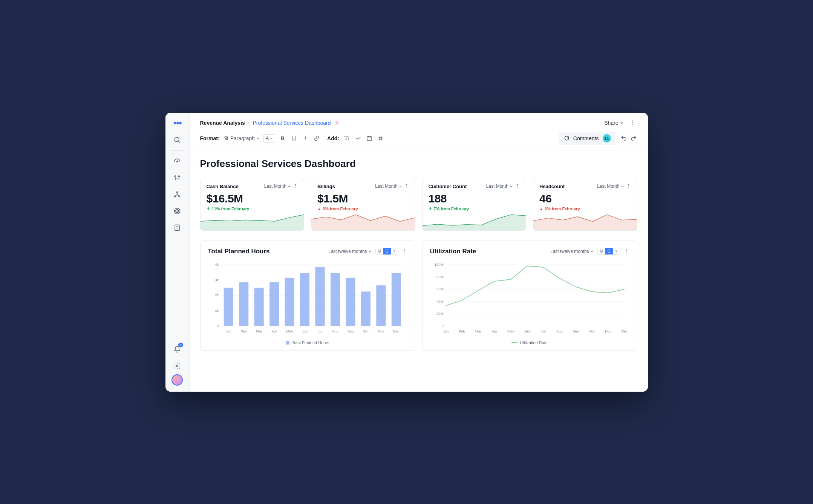  I want to click on kpi-card: Headcount Last Month 46 6% from February, so click(585, 204).